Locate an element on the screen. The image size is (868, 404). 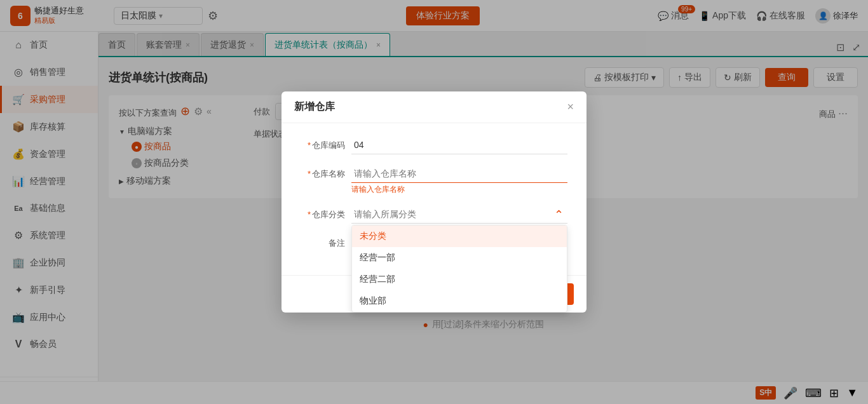
name-error-msg: 请输入仓库名称 is located at coordinates (459, 189).